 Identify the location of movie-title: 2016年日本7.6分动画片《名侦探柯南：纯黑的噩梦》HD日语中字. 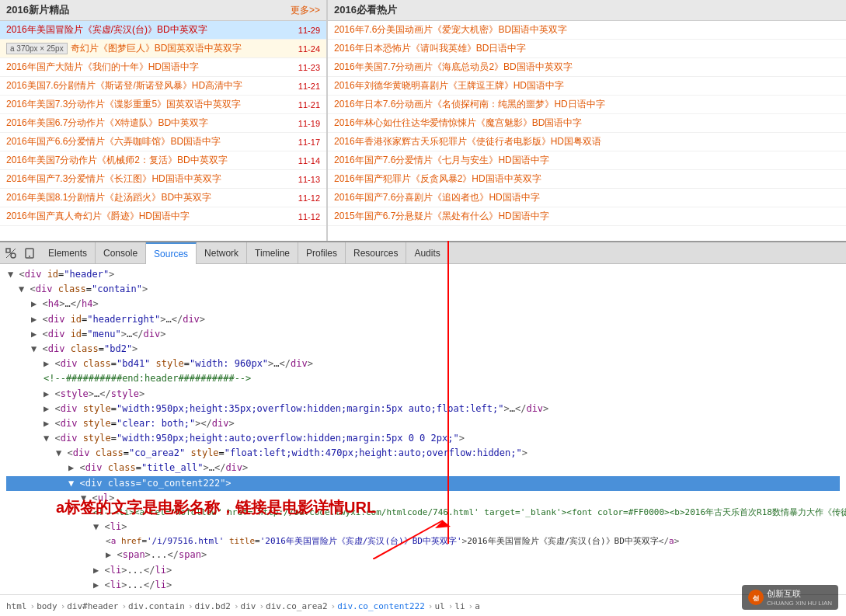
(587, 104).